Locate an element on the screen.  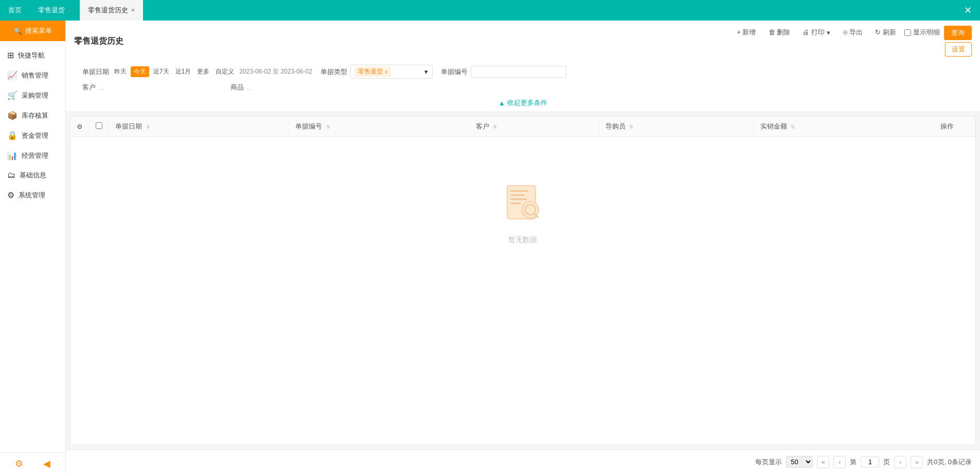
collapse-filter-label: 收起更多条件 is located at coordinates (527, 103).